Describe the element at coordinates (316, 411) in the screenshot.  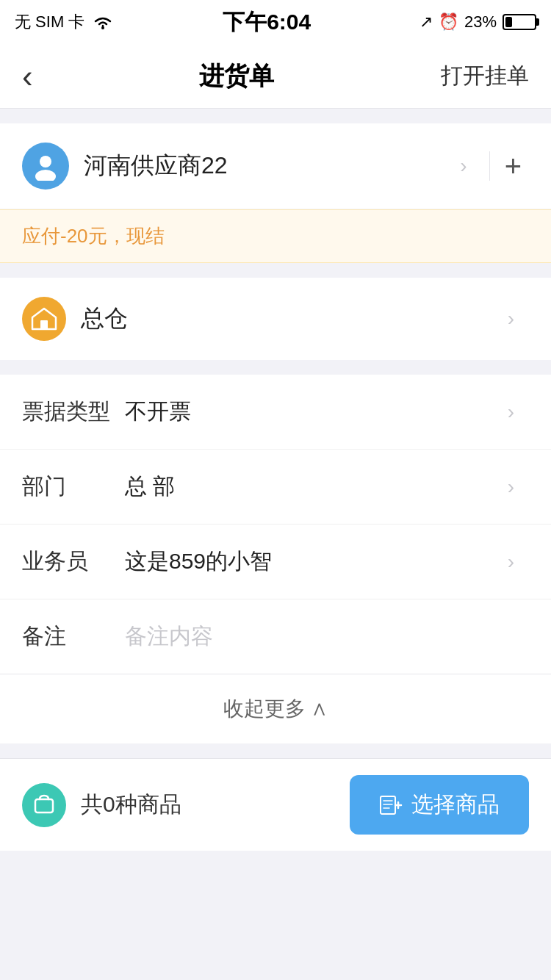
I see `bill-type-value: 不开票` at that location.